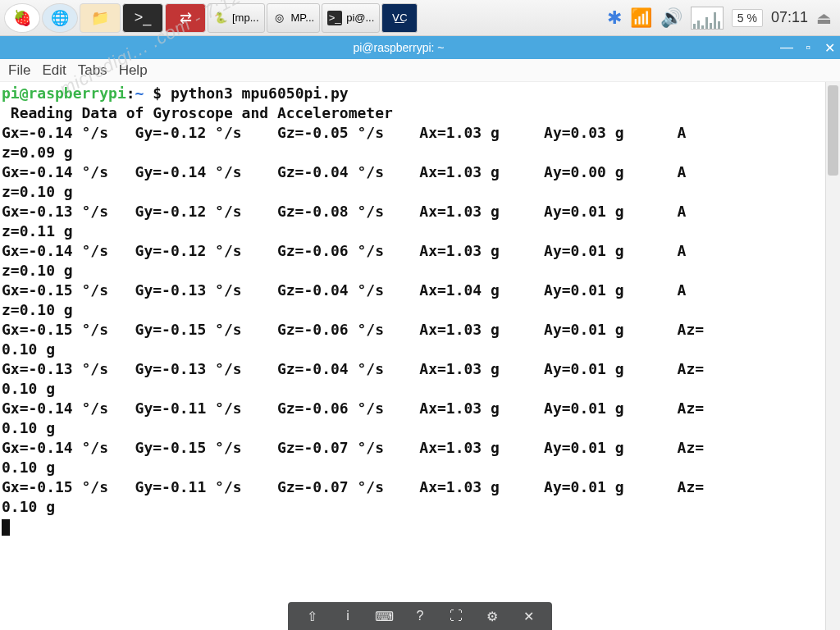 This screenshot has width=840, height=630. Describe the element at coordinates (335, 18) in the screenshot. I see `terminal-icon: >_` at that location.